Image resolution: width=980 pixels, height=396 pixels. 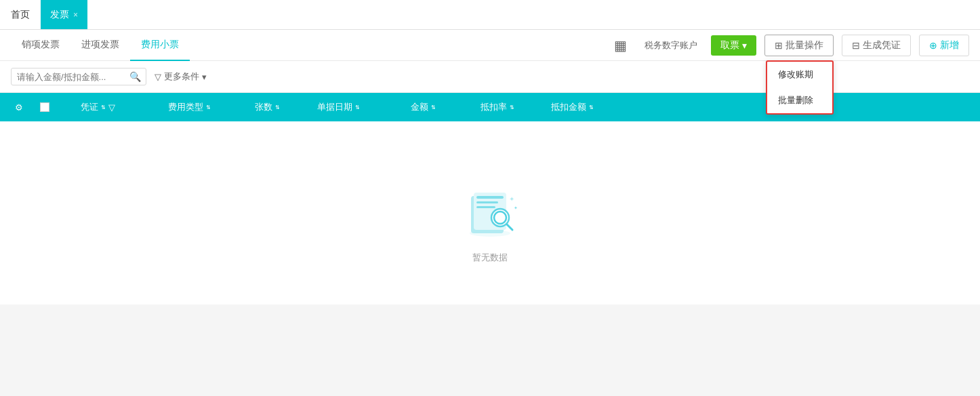 I want to click on th-amount: 金额 ⇅, so click(x=423, y=107).